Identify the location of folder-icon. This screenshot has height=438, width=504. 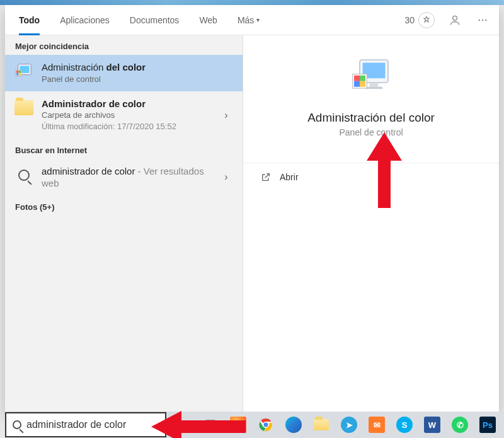
(24, 108).